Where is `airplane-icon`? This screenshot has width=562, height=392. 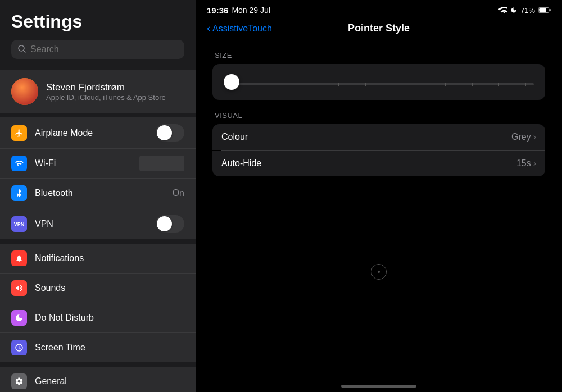
airplane-icon is located at coordinates (19, 133).